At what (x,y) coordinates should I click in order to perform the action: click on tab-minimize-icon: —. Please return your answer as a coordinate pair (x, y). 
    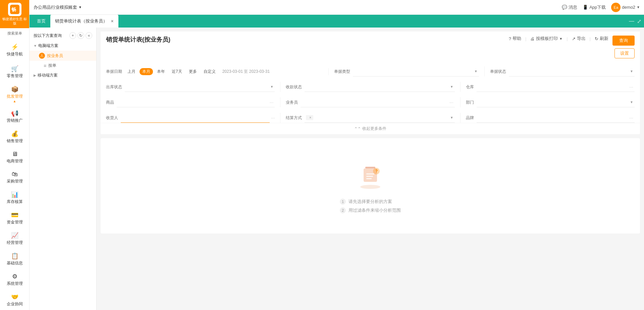
    Looking at the image, I should click on (632, 21).